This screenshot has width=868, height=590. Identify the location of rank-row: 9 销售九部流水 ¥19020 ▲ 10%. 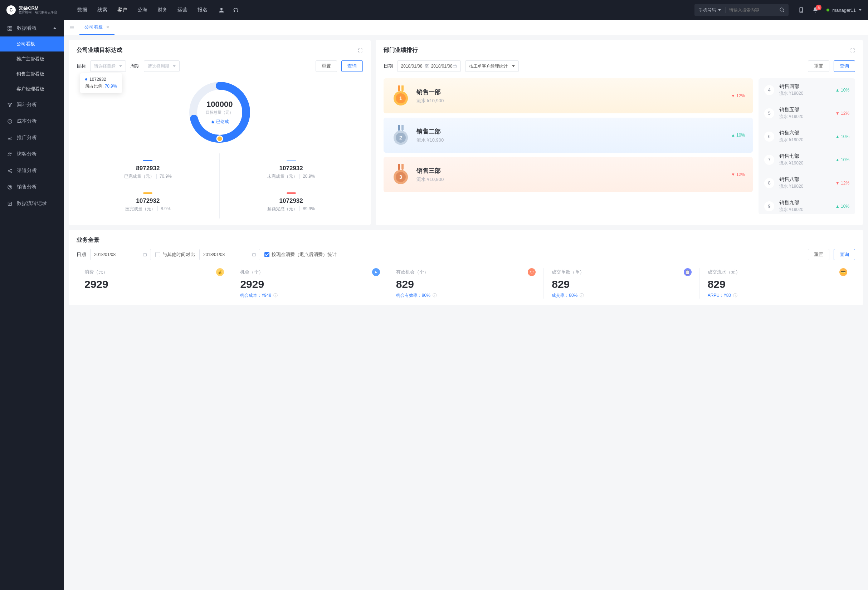
(807, 205).